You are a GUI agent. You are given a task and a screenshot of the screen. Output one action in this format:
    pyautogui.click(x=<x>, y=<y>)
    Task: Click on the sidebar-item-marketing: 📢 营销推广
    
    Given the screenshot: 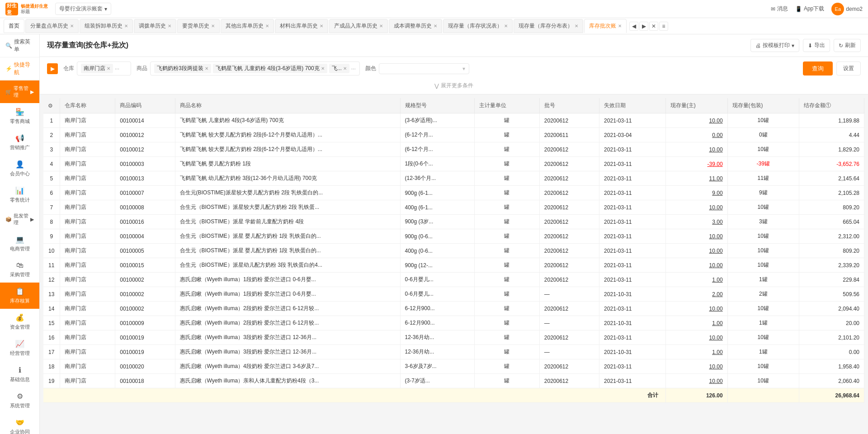 What is the action you would take?
    pyautogui.click(x=20, y=142)
    